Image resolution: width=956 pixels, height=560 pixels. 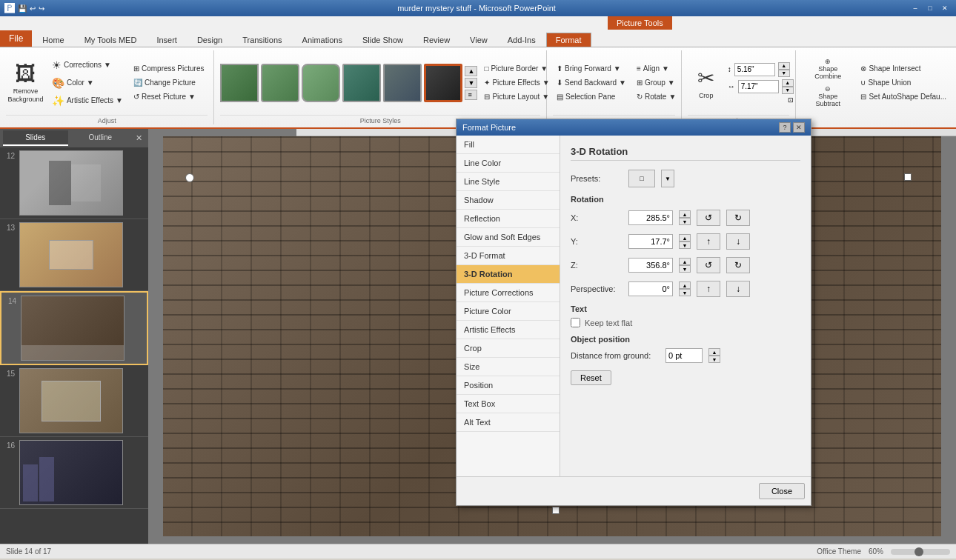 I want to click on bring-forward-button: ⬆ Bring Forward ▼, so click(x=591, y=68).